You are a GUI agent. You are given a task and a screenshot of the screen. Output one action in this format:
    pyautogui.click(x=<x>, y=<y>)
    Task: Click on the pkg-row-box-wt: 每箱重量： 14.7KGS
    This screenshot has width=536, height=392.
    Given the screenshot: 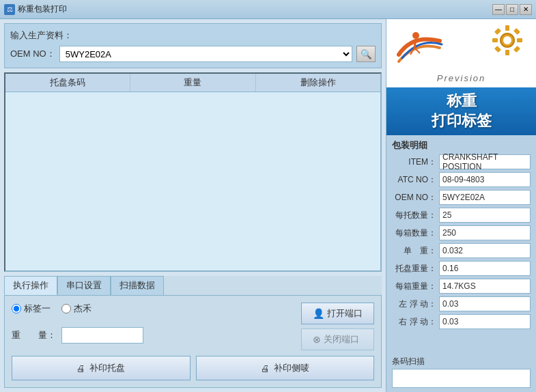 What is the action you would take?
    pyautogui.click(x=462, y=286)
    